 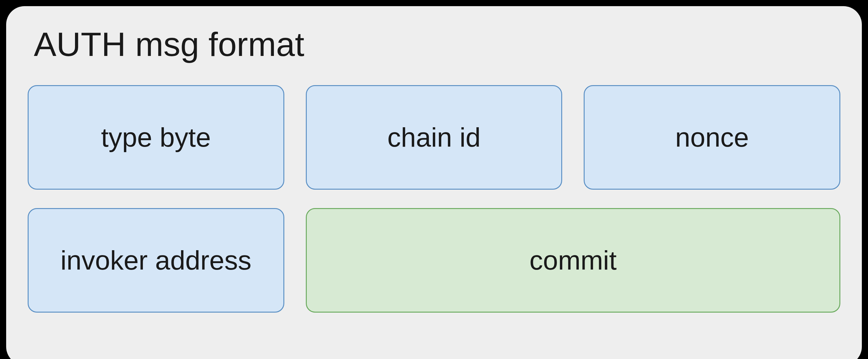 What do you see at coordinates (156, 260) in the screenshot?
I see `field-label-invoker-address: invoker address` at bounding box center [156, 260].